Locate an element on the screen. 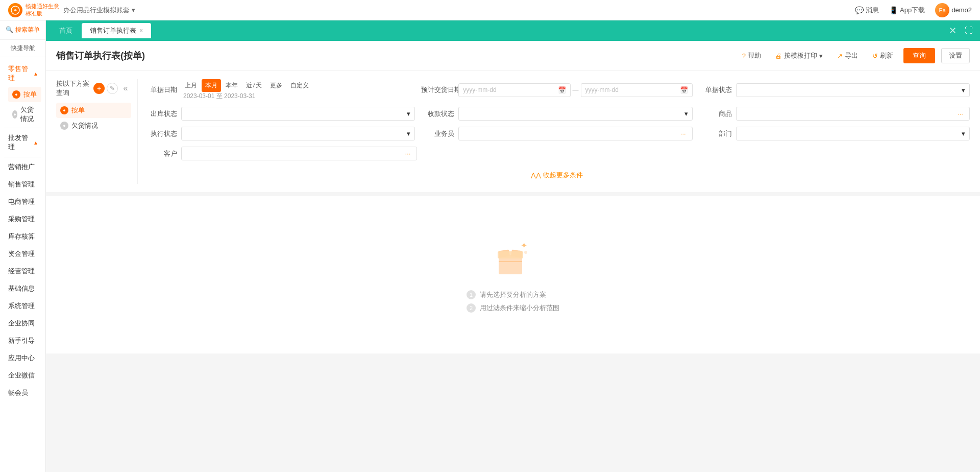 The height and width of the screenshot is (472, 980). sidebar-item-appstore: 应用中心 is located at coordinates (22, 358).